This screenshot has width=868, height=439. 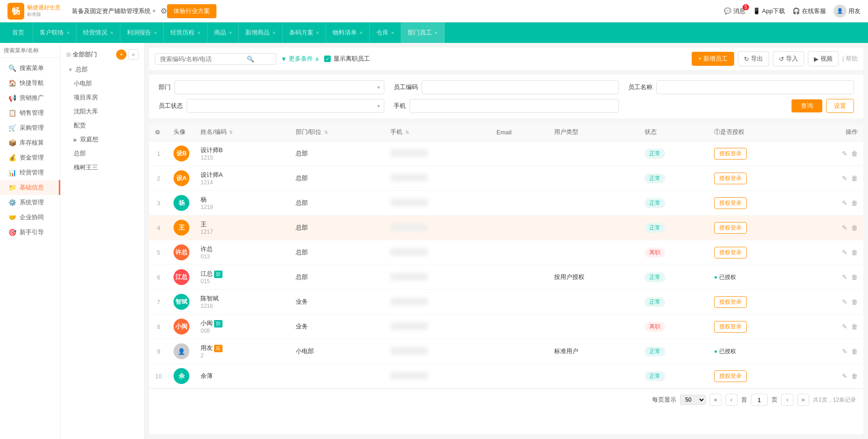 What do you see at coordinates (285, 106) in the screenshot?
I see `filter-status-select: ▾` at bounding box center [285, 106].